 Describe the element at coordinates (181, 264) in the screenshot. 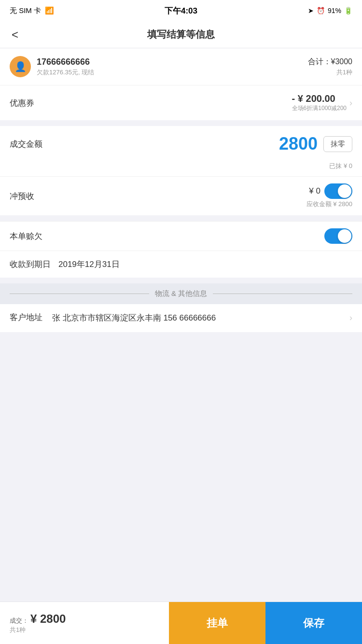

I see `due-date-row: 收款到期日 2019年12月31日` at that location.